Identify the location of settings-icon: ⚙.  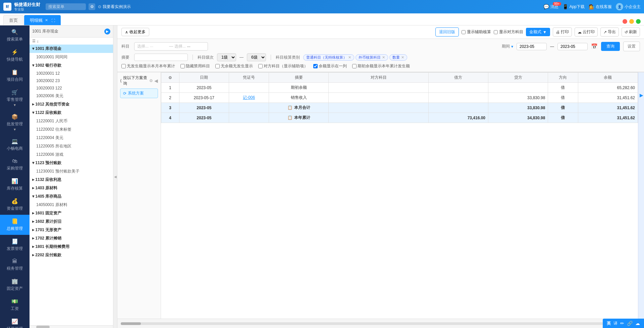
(92, 7).